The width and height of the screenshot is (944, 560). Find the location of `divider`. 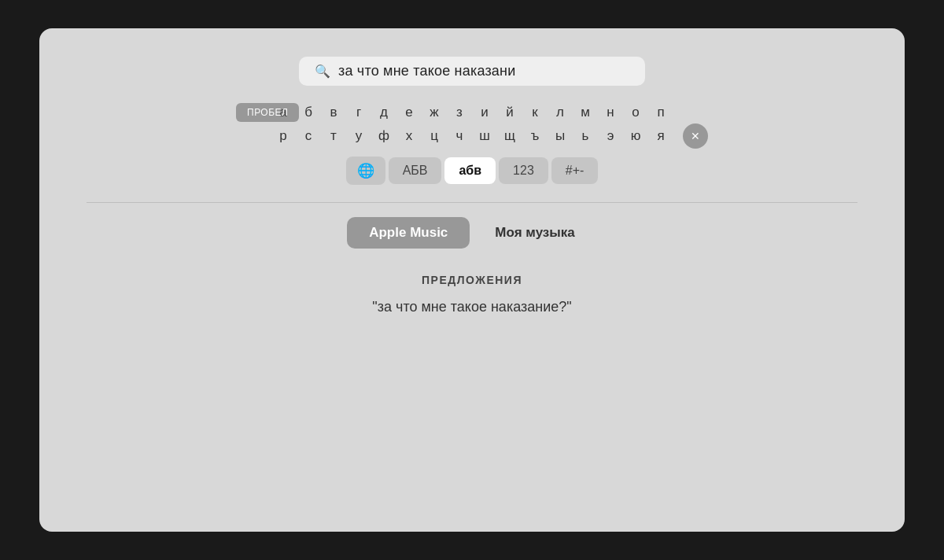

divider is located at coordinates (472, 203).